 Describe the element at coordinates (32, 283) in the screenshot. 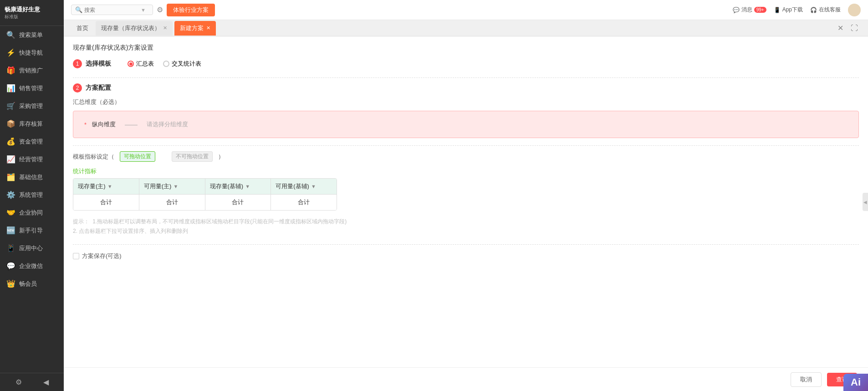

I see `sidebar-item-member: 👑 畅会员` at that location.